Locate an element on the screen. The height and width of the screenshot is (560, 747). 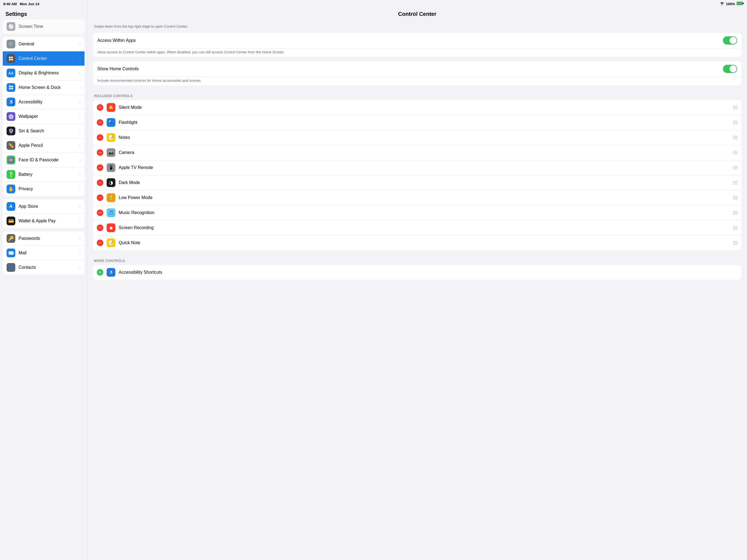
remove-apple-tv-remote-button is located at coordinates (100, 168).